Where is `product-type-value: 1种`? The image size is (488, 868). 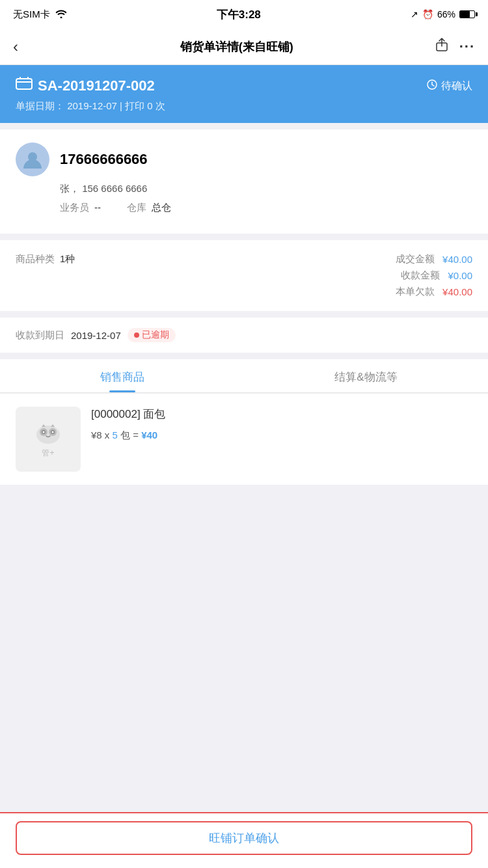 product-type-value: 1种 is located at coordinates (68, 259).